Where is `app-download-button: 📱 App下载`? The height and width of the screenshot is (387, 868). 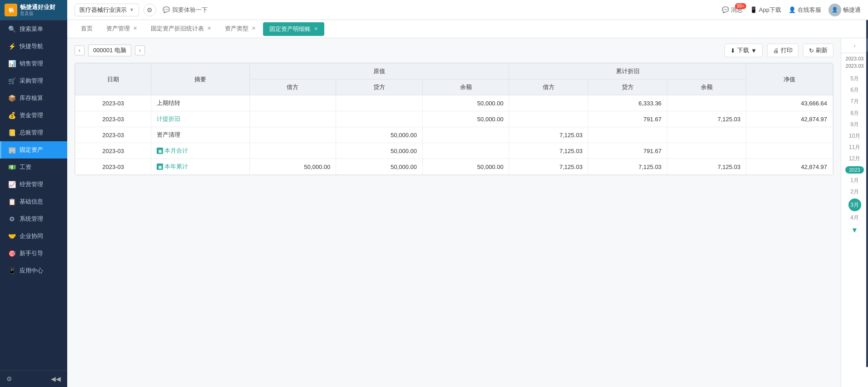 app-download-button: 📱 App下载 is located at coordinates (766, 10).